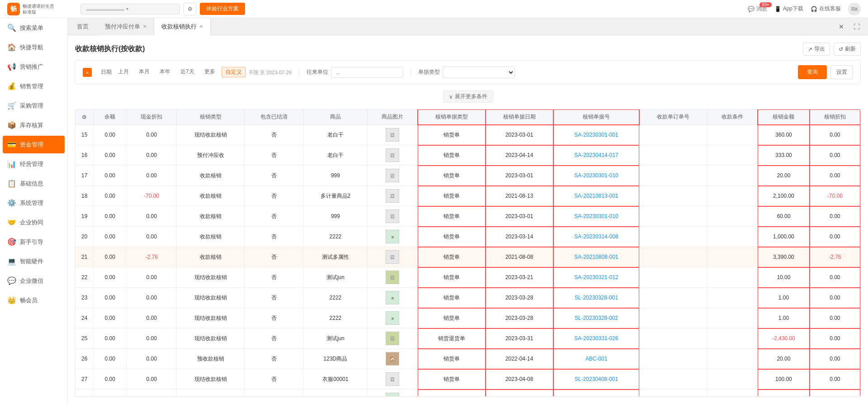 This screenshot has height=404, width=868. Describe the element at coordinates (33, 203) in the screenshot. I see `sidebar-item-system: ⚙️ 系统管理` at that location.